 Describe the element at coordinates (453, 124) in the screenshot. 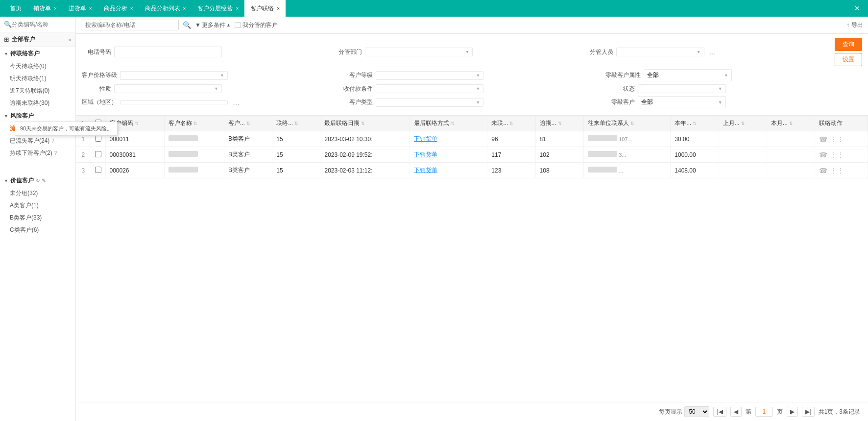

I see `sort-icon-6: ⇅` at that location.